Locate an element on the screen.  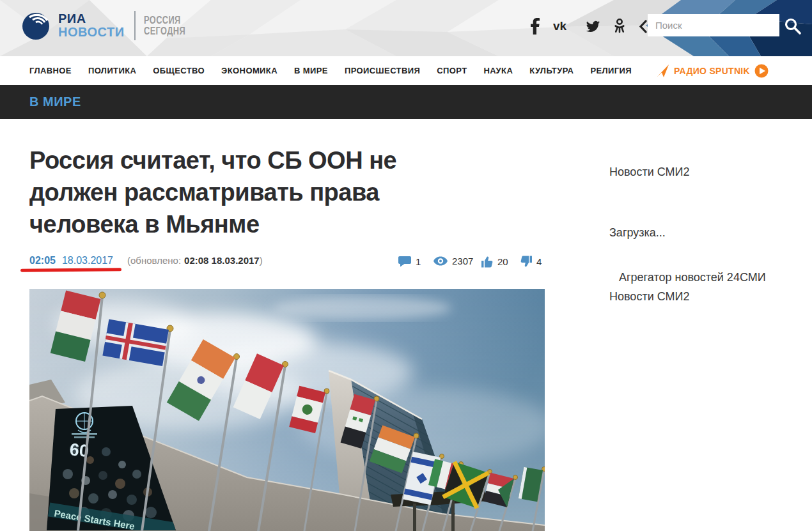
nav-item-glavnoe: ГЛАВНОЕ is located at coordinates (51, 70).